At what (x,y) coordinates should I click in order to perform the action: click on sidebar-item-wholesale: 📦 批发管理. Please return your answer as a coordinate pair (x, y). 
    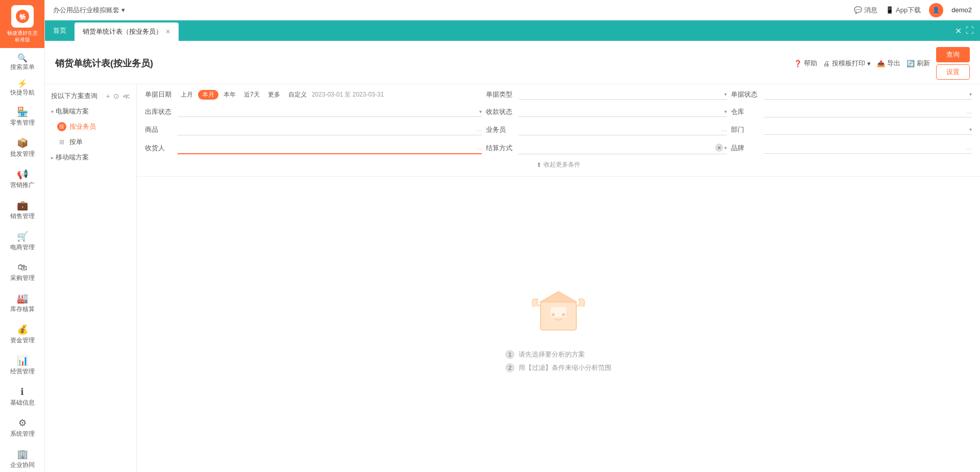
    Looking at the image, I should click on (22, 148).